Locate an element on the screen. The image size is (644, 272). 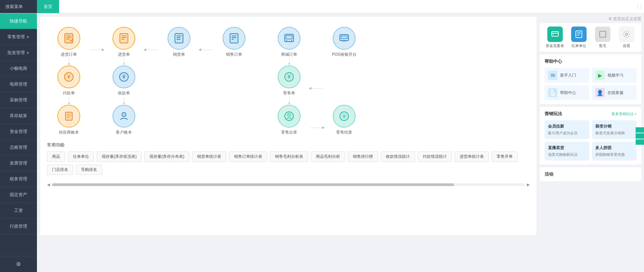
quick-access-cash-flow: 资金流量表 is located at coordinates (555, 38).